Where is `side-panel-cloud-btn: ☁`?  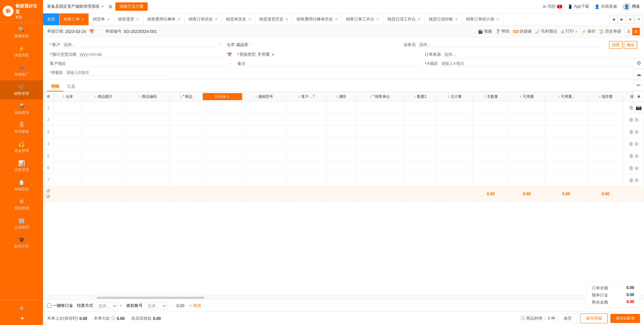
side-panel-cloud-btn: ☁ is located at coordinates (639, 74).